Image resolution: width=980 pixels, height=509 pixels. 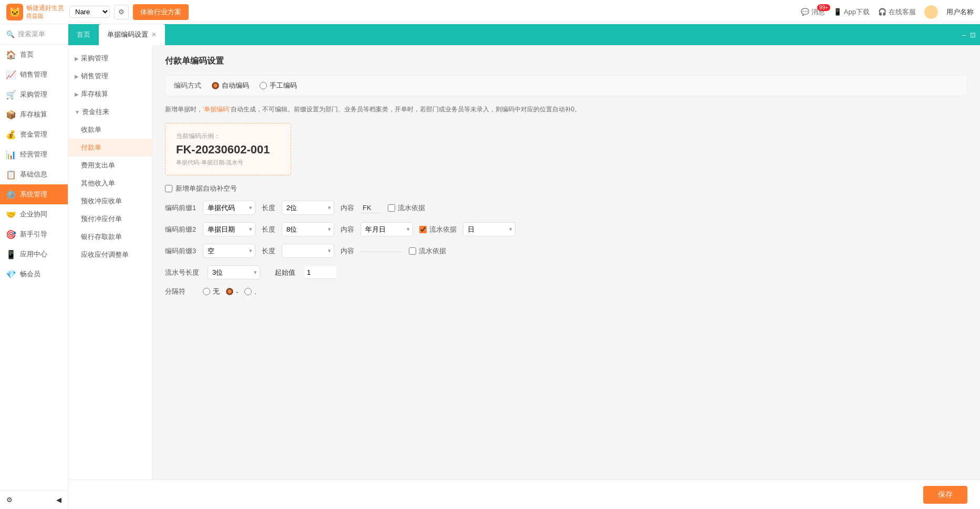 I want to click on sidebar-item-purchase: 🛒 采购管理, so click(x=34, y=95).